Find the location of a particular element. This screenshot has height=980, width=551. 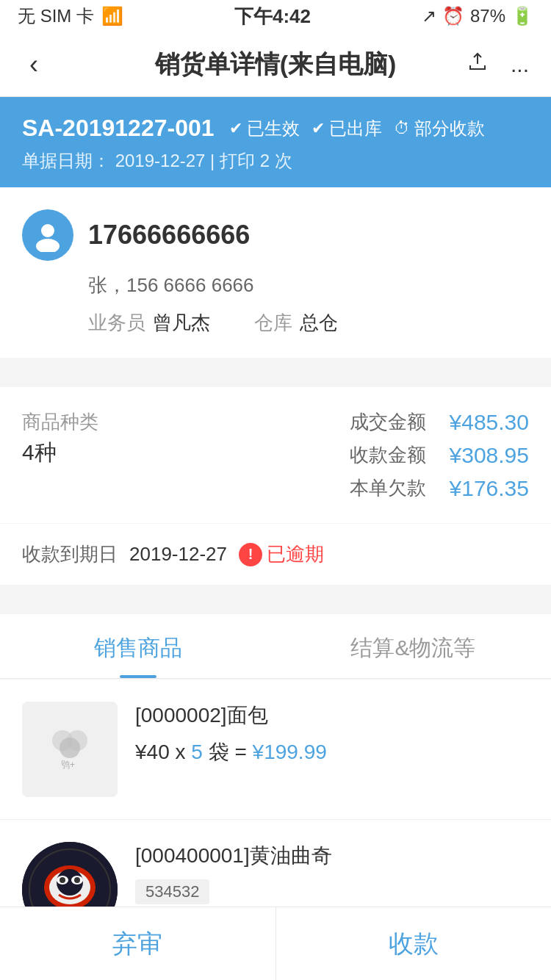

check-icon-1: ✔ is located at coordinates (236, 129).